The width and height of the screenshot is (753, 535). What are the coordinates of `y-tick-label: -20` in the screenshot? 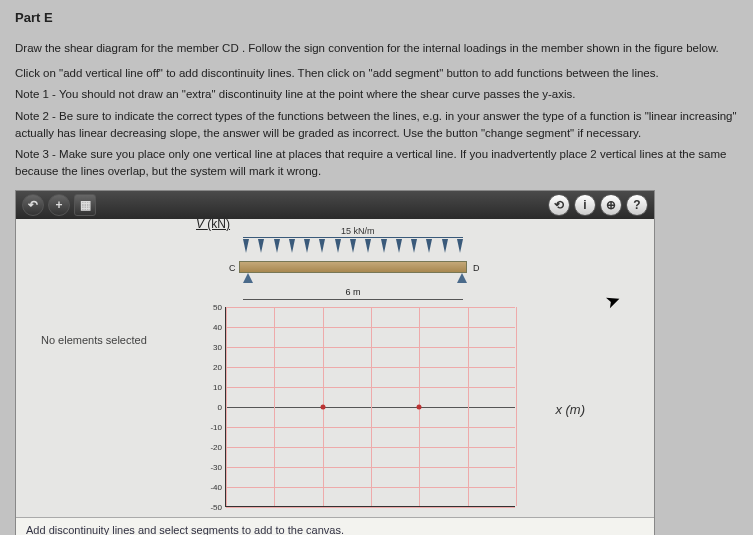 It's located at (213, 446).